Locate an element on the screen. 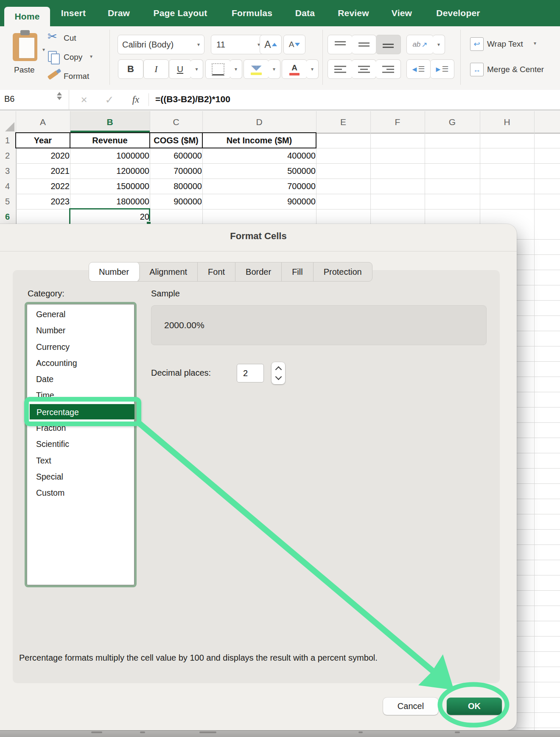 The width and height of the screenshot is (560, 737). wrap-text-dropdown-icon: ▾ is located at coordinates (535, 43).